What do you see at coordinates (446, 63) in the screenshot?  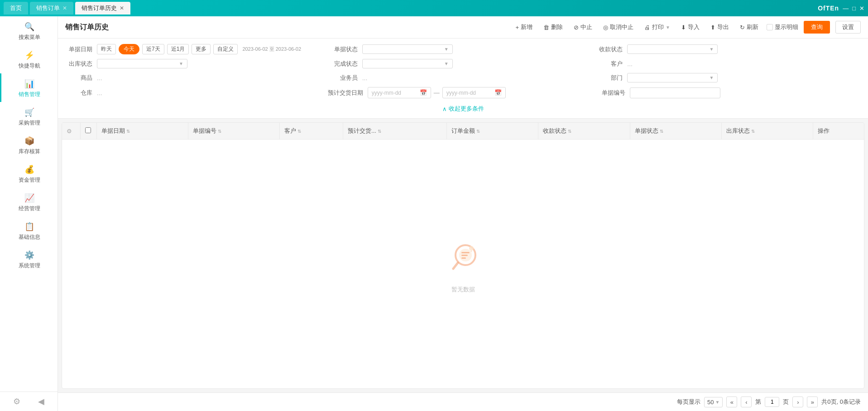 I see `complete-dropdown-icon: ▼` at bounding box center [446, 63].